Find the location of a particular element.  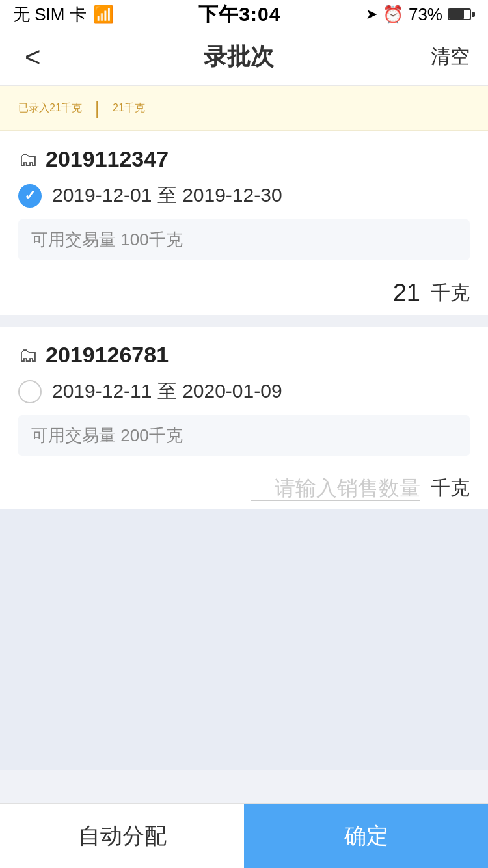

batch-date-2: 2019-12-11 至 2020-01-09 is located at coordinates (167, 392).